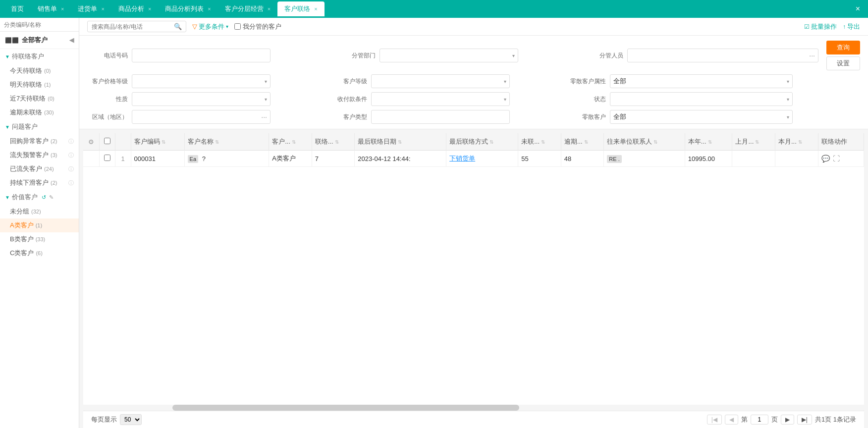 The image size is (868, 428). I want to click on col-last-month: 上月... ⇅, so click(754, 142).